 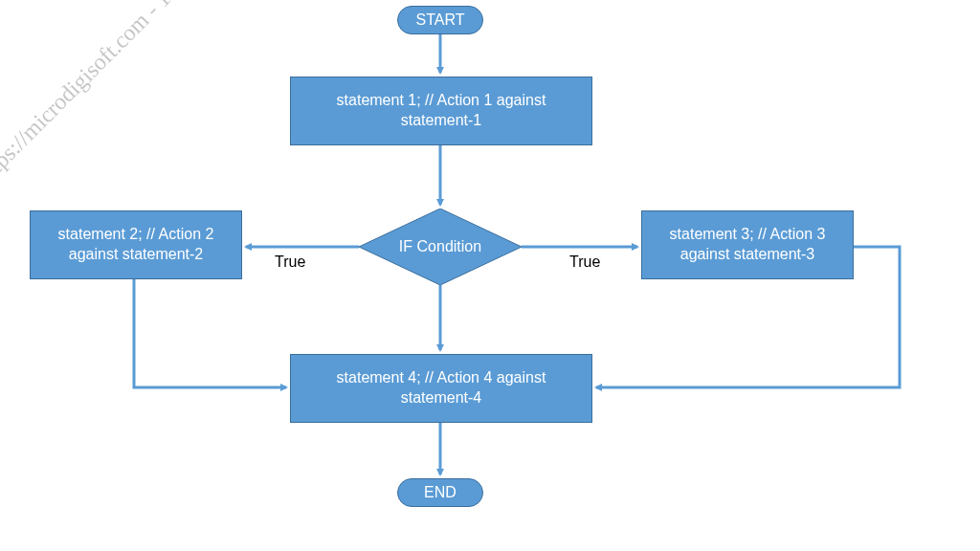 What do you see at coordinates (747, 245) in the screenshot?
I see `process-statement-3: statement 3; // Action 3 against stateme…` at bounding box center [747, 245].